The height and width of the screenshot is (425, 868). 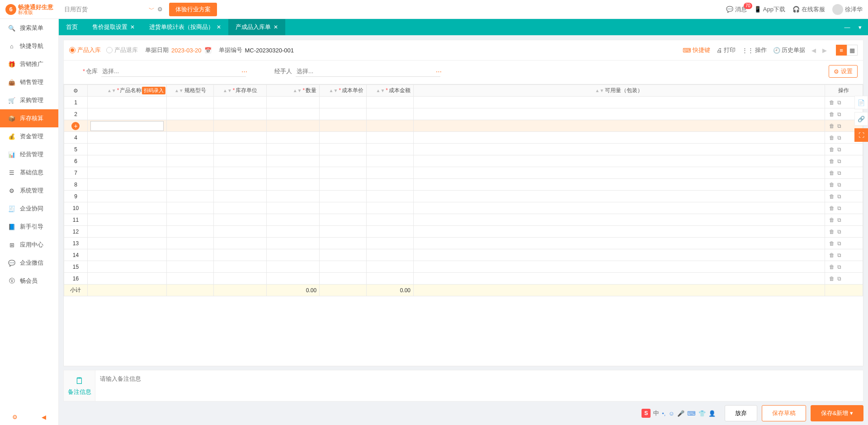 I want to click on date-value: 2023-03-20, so click(x=186, y=51).